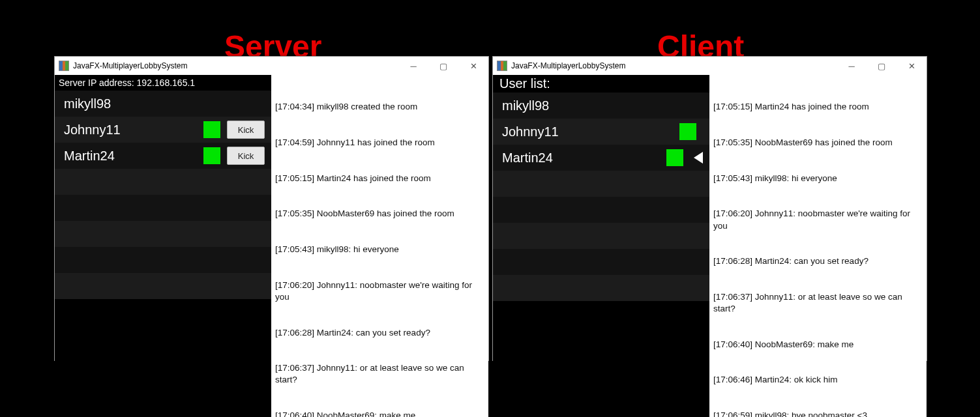  Describe the element at coordinates (601, 197) in the screenshot. I see `client-user-list: mikyll98 Johnny11 Martin24` at that location.